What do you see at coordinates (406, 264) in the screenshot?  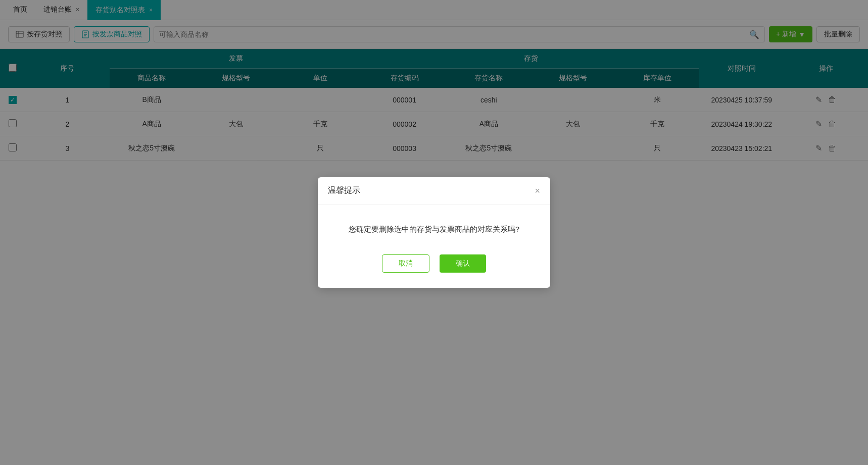 I see `cancel-button: 取消` at bounding box center [406, 264].